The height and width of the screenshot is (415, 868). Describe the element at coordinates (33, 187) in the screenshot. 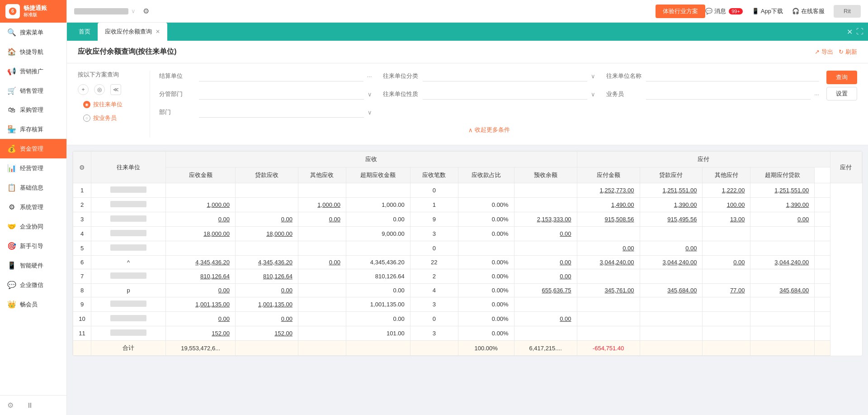

I see `sidebar-item-basic-info: 📋 基础信息` at that location.